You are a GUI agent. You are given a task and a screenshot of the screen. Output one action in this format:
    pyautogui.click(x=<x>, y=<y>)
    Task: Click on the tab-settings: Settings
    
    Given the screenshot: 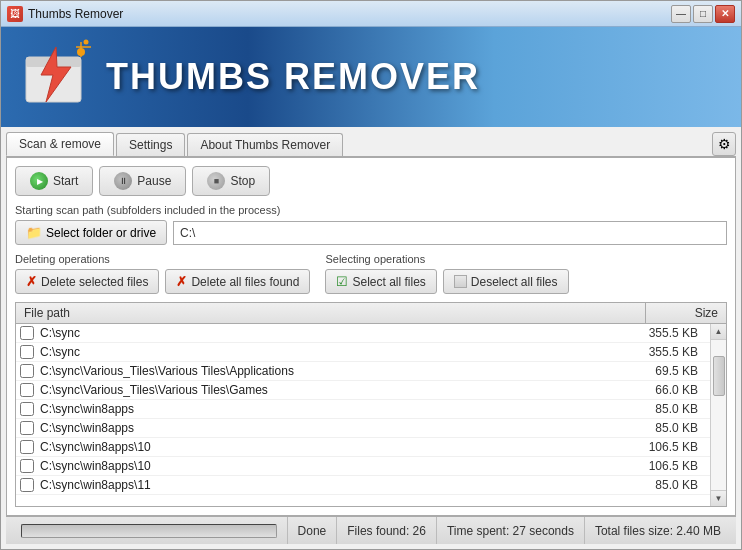 What is the action you would take?
    pyautogui.click(x=150, y=144)
    